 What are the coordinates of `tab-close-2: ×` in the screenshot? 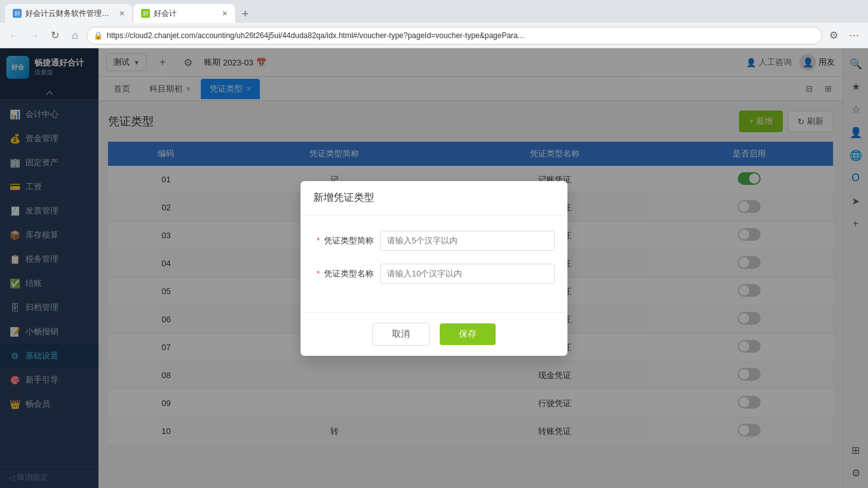 It's located at (225, 13).